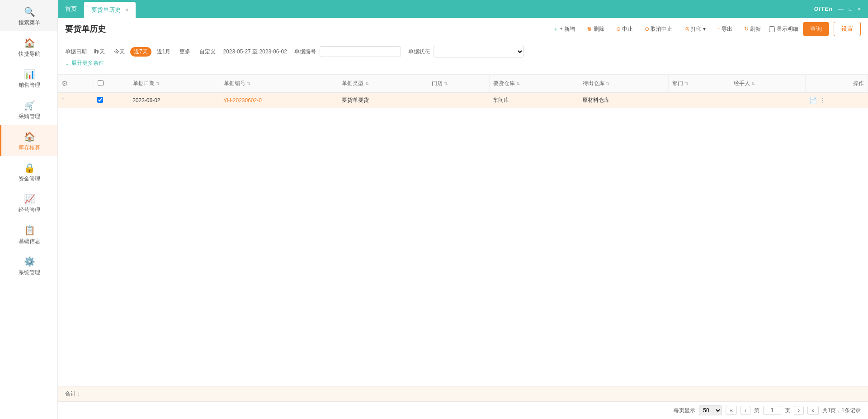  I want to click on quick-nav-icon: 🏠, so click(30, 43).